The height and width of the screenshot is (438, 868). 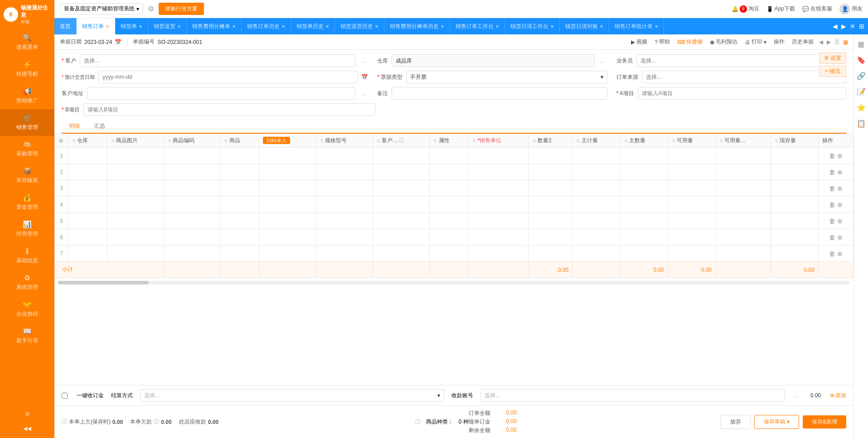 What do you see at coordinates (844, 26) in the screenshot?
I see `tab-next-btn: ▶` at bounding box center [844, 26].